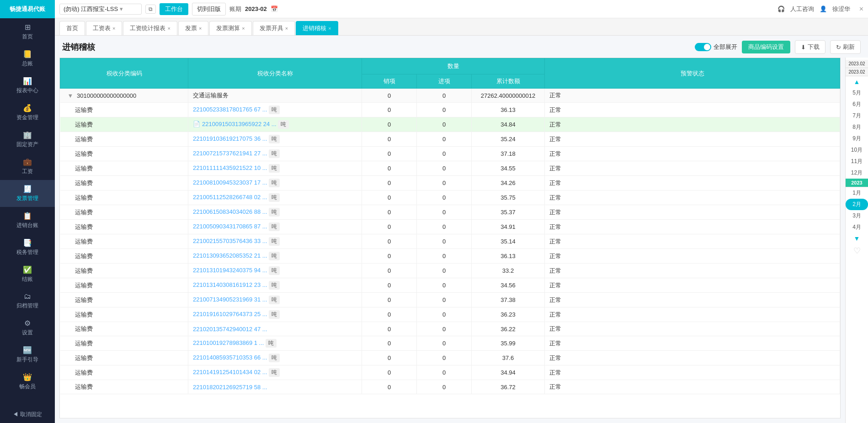 This screenshot has width=868, height=423. Describe the element at coordinates (27, 32) in the screenshot. I see `sidebar-item-home: ⊞ 首页` at that location.